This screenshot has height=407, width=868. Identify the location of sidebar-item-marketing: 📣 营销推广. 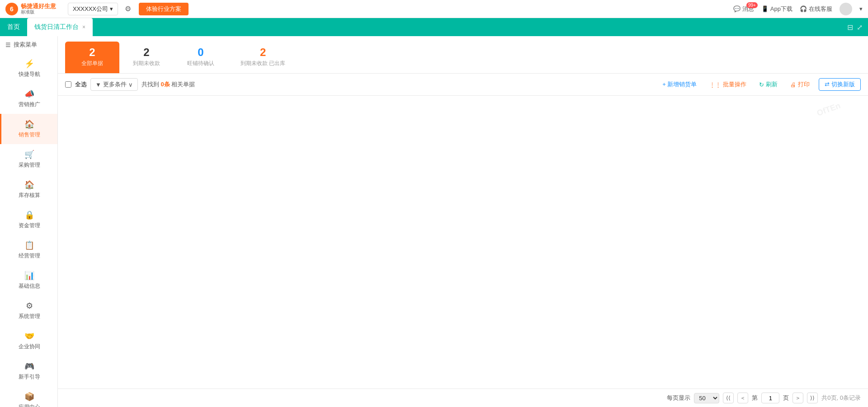
(29, 98).